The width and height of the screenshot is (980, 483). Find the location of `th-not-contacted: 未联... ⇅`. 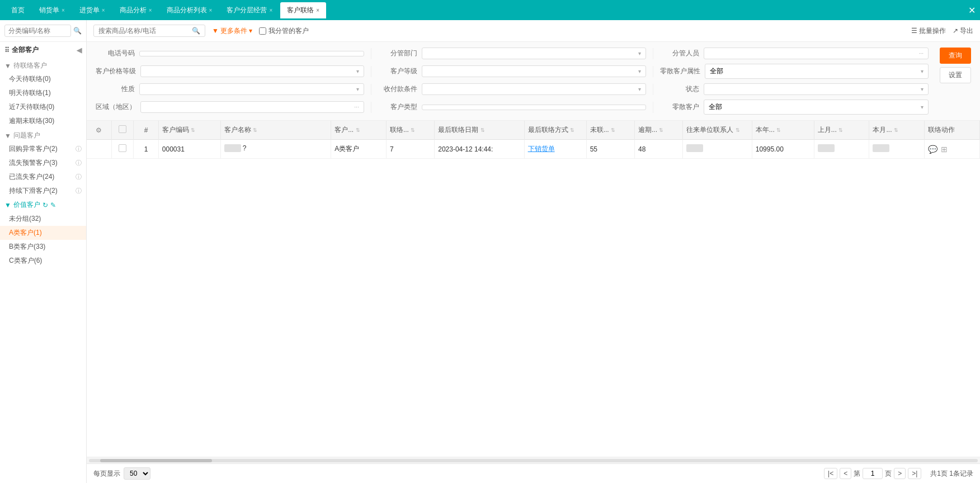

th-not-contacted: 未联... ⇅ is located at coordinates (610, 130).